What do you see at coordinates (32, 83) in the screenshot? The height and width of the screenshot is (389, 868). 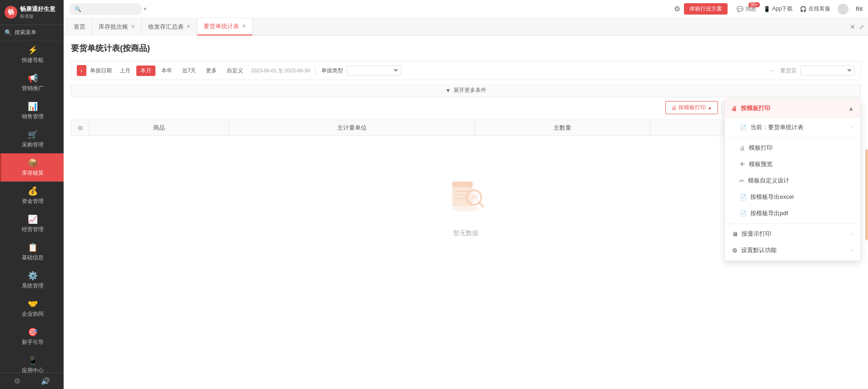 I see `sidebar-item-marketing: 📢 营销推广` at bounding box center [32, 83].